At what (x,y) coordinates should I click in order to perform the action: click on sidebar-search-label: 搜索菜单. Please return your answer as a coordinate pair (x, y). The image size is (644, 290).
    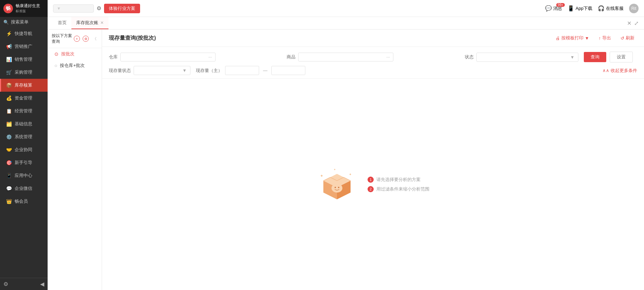
    Looking at the image, I should click on (20, 22).